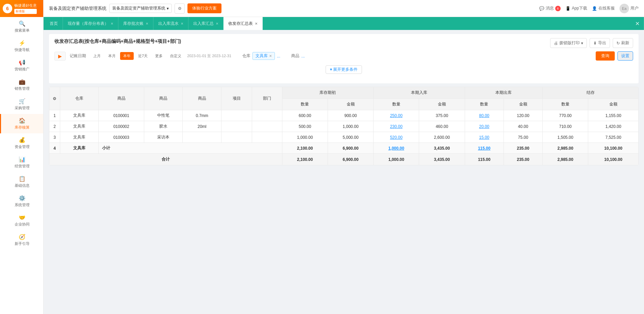 Image resolution: width=644 pixels, height=314 pixels. I want to click on tab-close-inout-summary: ✕, so click(217, 24).